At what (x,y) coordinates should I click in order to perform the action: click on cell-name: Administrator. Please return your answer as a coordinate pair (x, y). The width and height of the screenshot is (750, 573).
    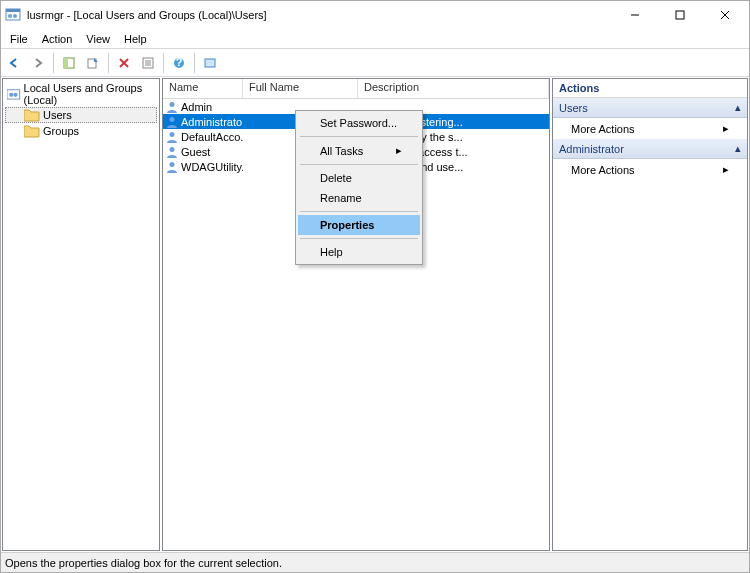
    Looking at the image, I should click on (203, 122).